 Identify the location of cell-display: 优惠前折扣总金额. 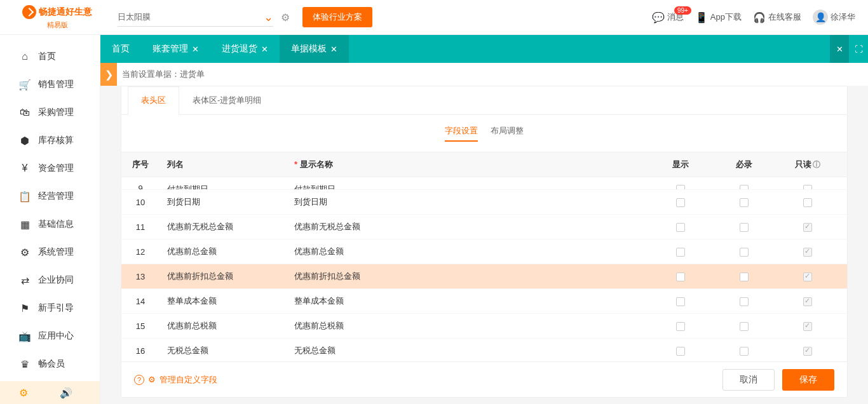
(468, 276).